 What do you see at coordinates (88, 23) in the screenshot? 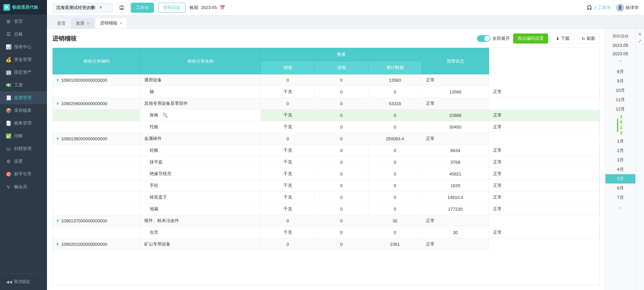
I see `tab-invoice-close: ✕` at bounding box center [88, 23].